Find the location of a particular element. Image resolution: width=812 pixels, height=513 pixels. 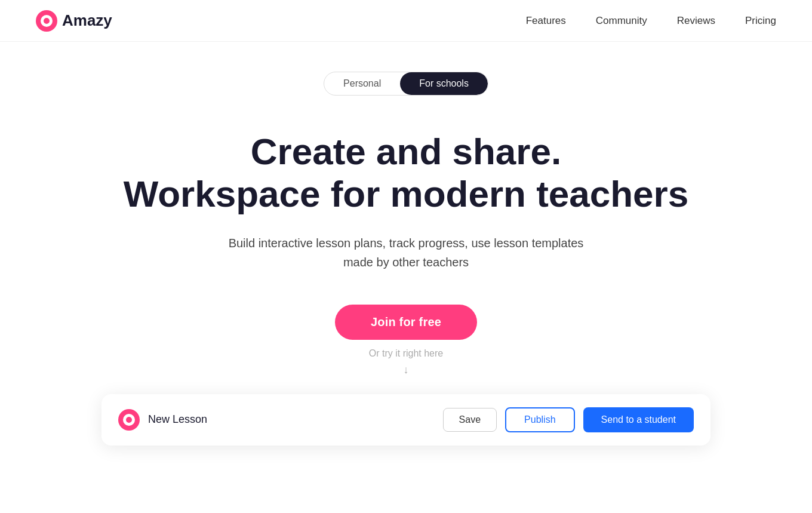

hero-title-line2: Workspace for modern teachers is located at coordinates (406, 194).